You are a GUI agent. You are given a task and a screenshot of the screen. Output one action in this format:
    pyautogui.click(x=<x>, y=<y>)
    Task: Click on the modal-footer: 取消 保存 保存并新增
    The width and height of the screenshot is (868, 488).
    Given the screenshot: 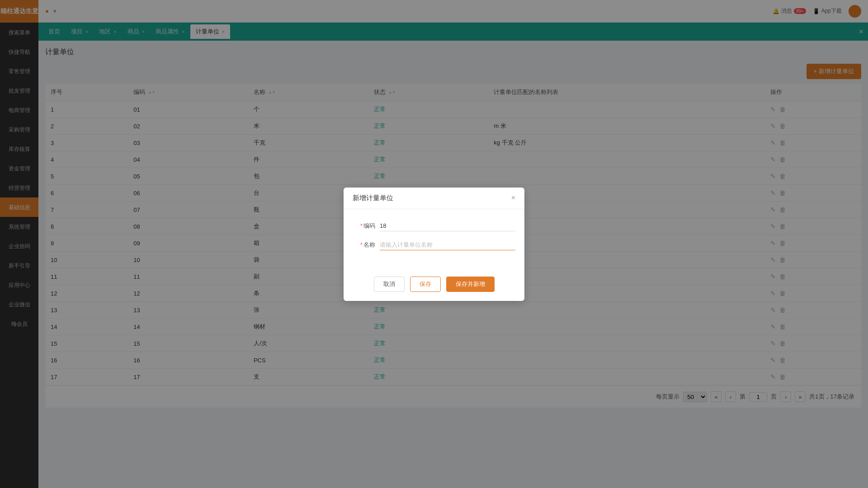 What is the action you would take?
    pyautogui.click(x=434, y=286)
    